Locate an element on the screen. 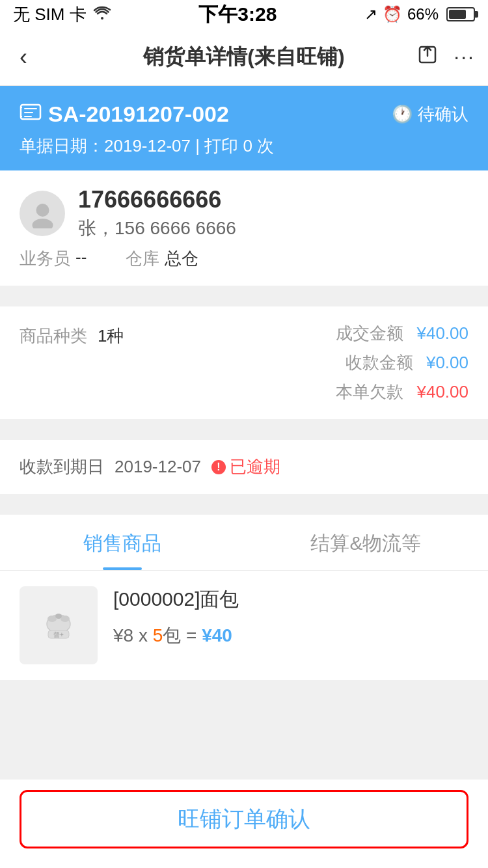 The width and height of the screenshot is (488, 868). svg-text: 督+ is located at coordinates (59, 635).